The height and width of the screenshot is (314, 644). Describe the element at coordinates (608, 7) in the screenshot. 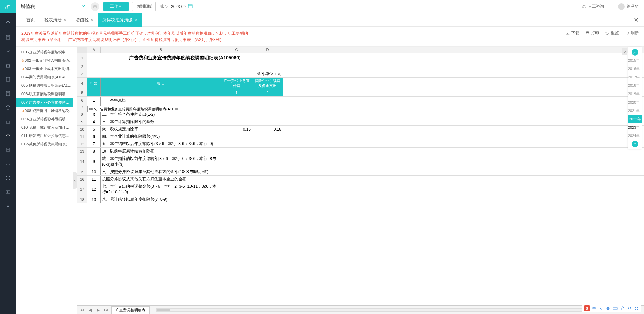

I see `top-right: 人工咨询 徐泽华` at that location.